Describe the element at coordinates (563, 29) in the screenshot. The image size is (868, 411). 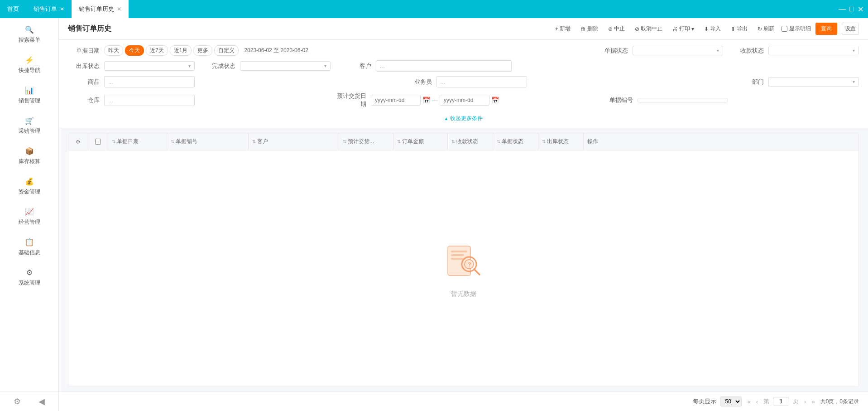
I see `add-button: + 新增` at that location.